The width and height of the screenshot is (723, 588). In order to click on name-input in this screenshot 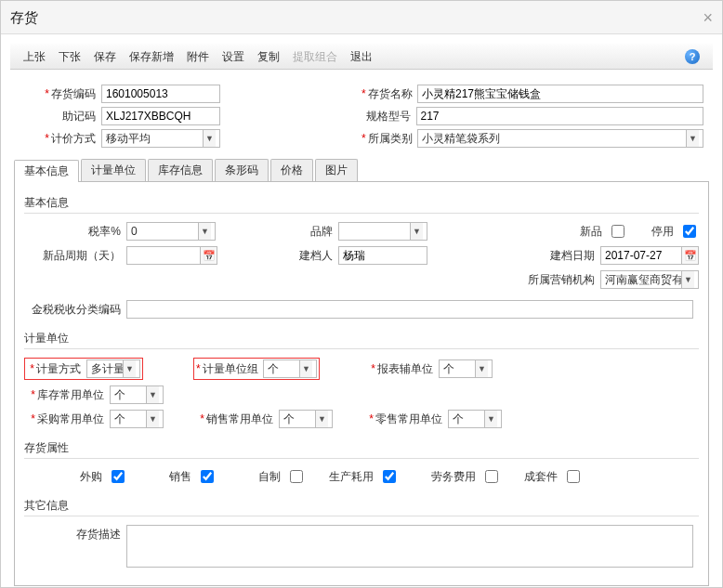, I will do `click(560, 94)`.